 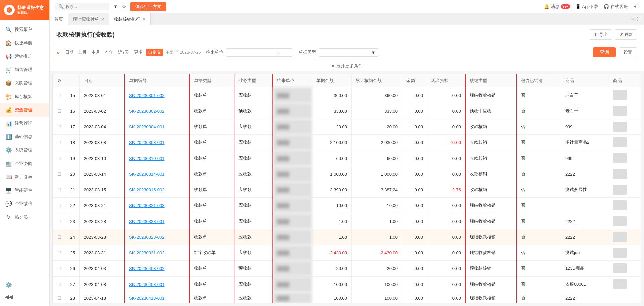 I want to click on table-row: ☐ 15 2023-03-01 SK-20230301-002 收款单 应收款 …, so click(x=347, y=95).